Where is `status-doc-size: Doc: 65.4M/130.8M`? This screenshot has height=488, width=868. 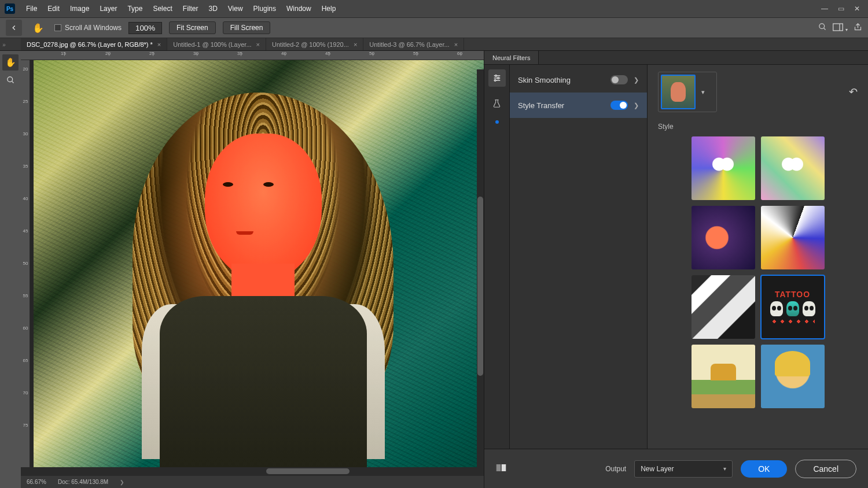
status-doc-size: Doc: 65.4M/130.8M is located at coordinates (83, 482).